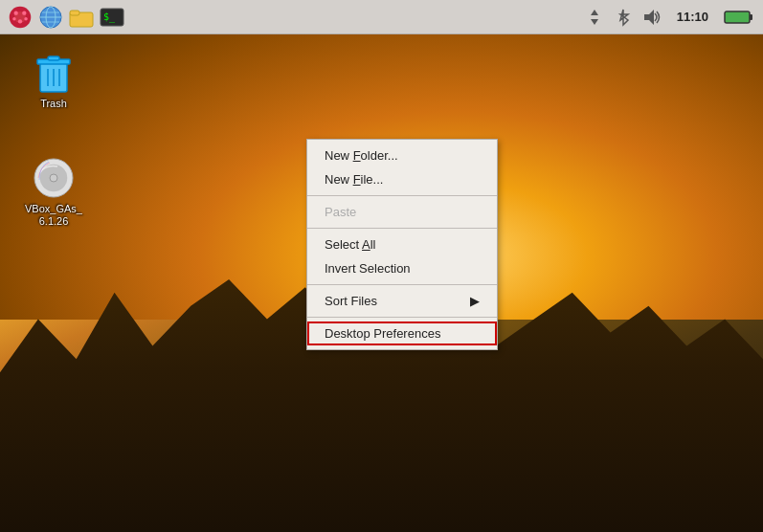 This screenshot has height=532, width=763. What do you see at coordinates (54, 215) in the screenshot?
I see `vbox-icon-label: VBox_GAs_6.1.26` at bounding box center [54, 215].